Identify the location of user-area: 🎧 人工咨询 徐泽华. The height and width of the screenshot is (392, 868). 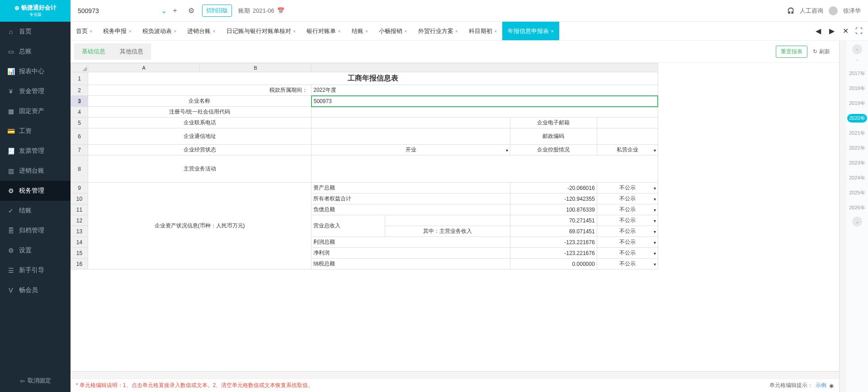
(827, 11).